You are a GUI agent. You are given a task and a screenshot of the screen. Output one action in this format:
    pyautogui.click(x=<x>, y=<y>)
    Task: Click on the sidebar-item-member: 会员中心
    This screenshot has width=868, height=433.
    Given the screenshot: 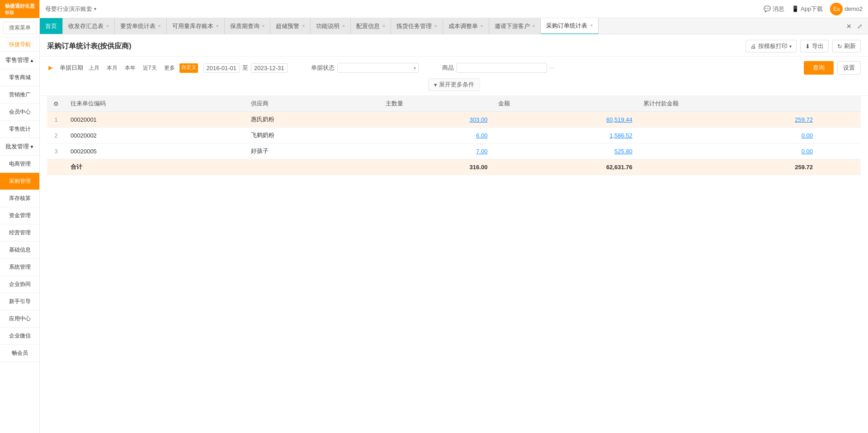 What is the action you would take?
    pyautogui.click(x=20, y=112)
    